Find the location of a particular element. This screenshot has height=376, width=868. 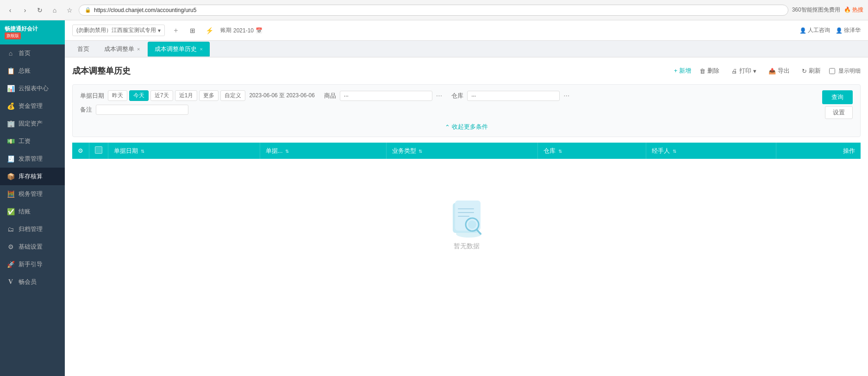

gear-icon: ⚙ is located at coordinates (81, 151).